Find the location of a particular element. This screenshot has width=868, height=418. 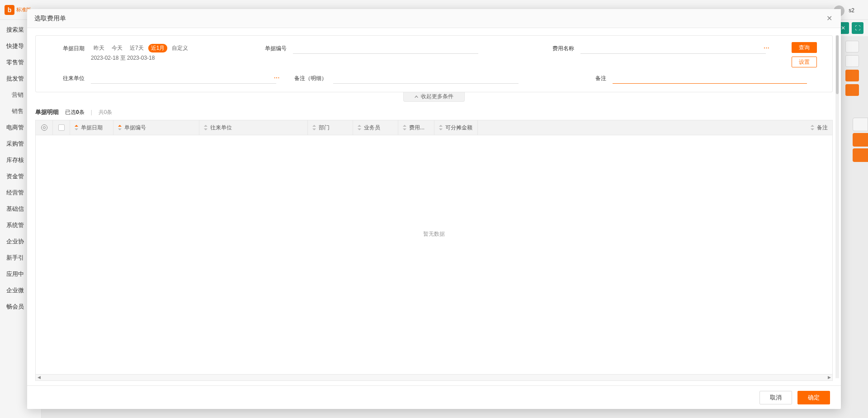

filter-doc-date: 单据日期 昨天 今天 近7天 近1月 自定义 2023-02-18 至 2023… is located at coordinates (121, 53).